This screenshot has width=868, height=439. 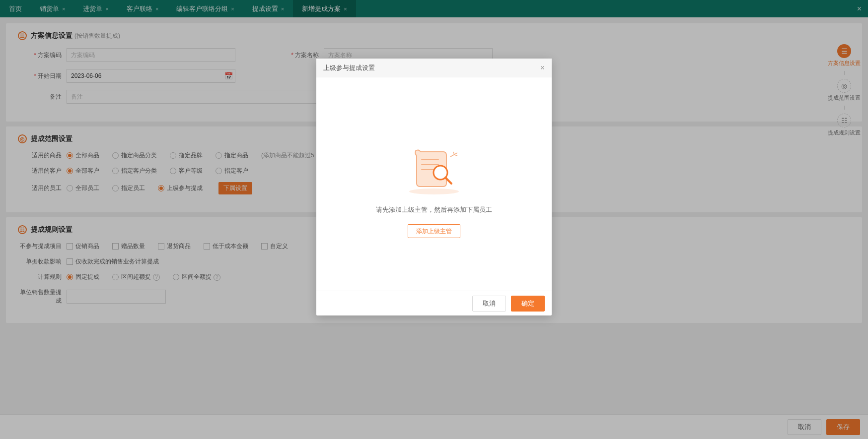 What do you see at coordinates (434, 68) in the screenshot?
I see `modal-header: 上级参与提成设置 ×` at bounding box center [434, 68].